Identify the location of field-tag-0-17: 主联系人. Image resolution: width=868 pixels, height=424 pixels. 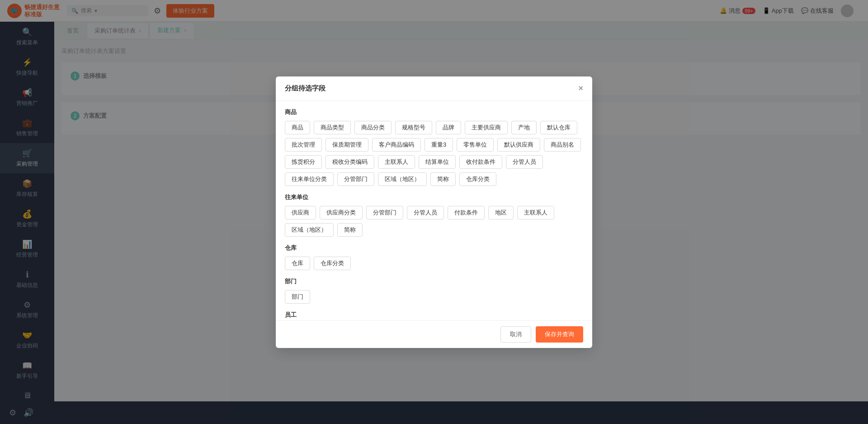
(396, 162).